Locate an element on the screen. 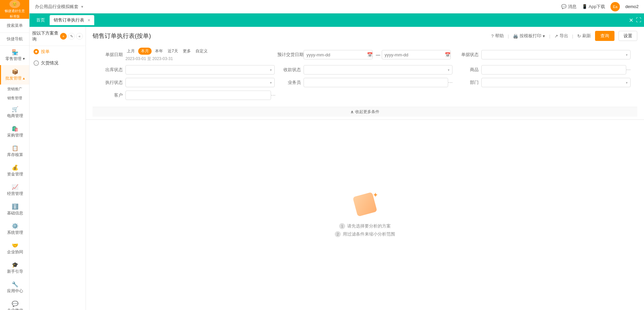 The image size is (644, 310). user-name: demo2 is located at coordinates (632, 7).